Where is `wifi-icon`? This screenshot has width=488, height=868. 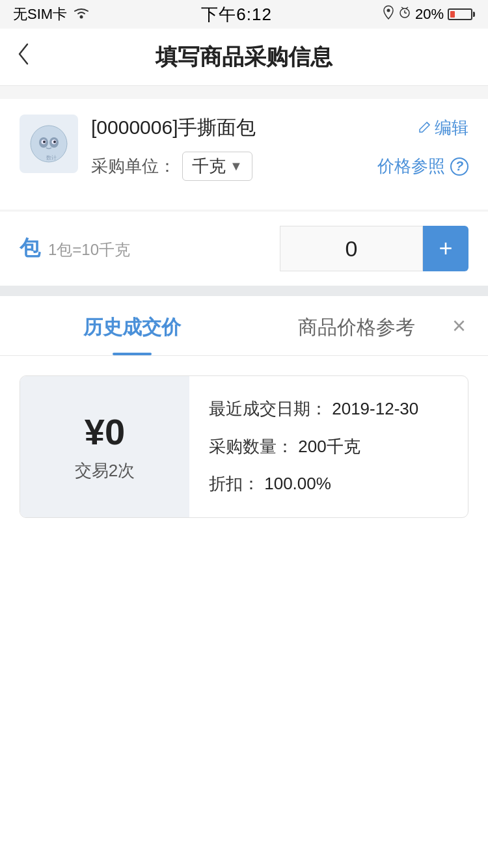 wifi-icon is located at coordinates (81, 14).